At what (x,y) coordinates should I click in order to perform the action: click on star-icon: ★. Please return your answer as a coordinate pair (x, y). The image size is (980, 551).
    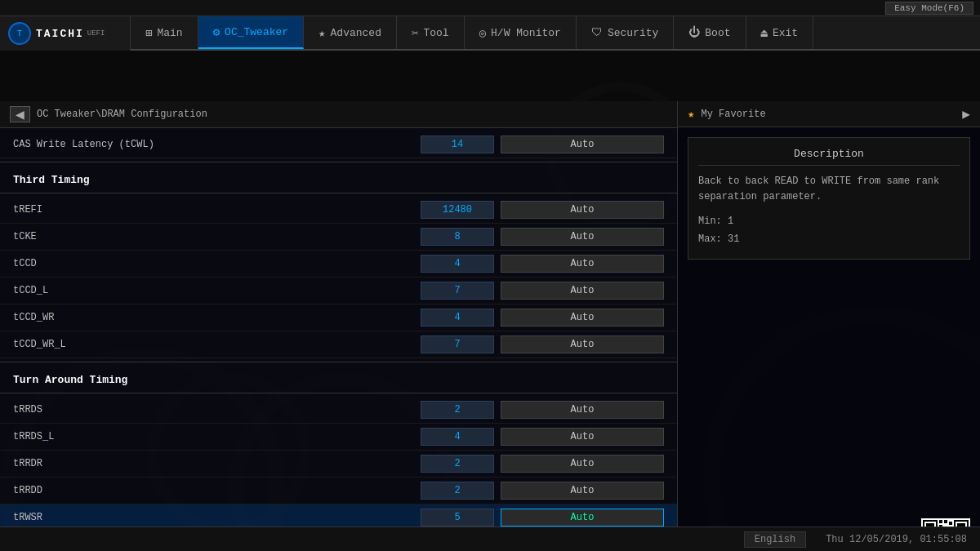
    Looking at the image, I should click on (691, 114).